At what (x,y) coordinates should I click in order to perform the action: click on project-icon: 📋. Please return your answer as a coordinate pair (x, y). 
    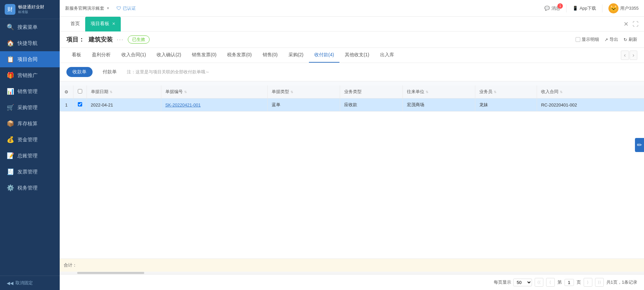
    Looking at the image, I should click on (10, 59).